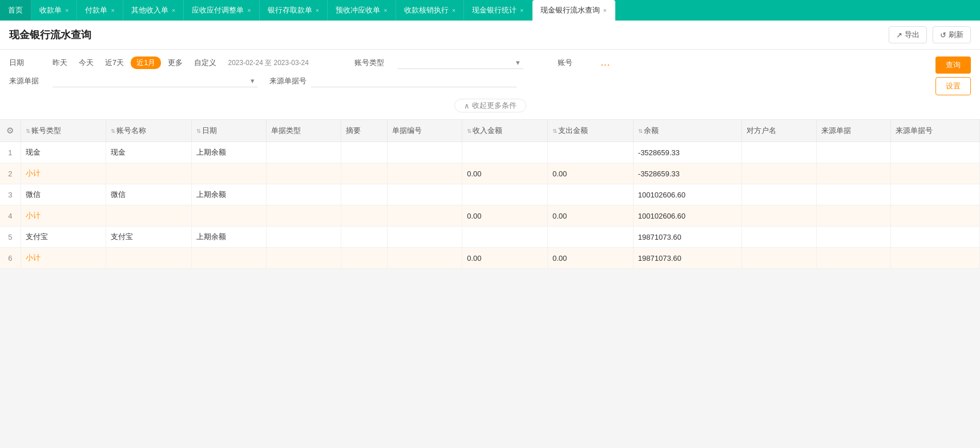  What do you see at coordinates (591, 131) in the screenshot?
I see `col-expense: ⇅支出金额` at bounding box center [591, 131].